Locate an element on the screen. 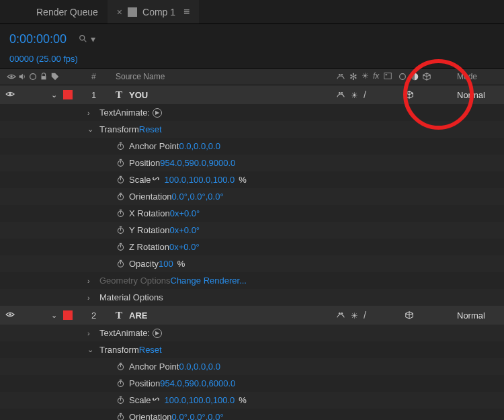  frame-blend-header-icon is located at coordinates (388, 76).